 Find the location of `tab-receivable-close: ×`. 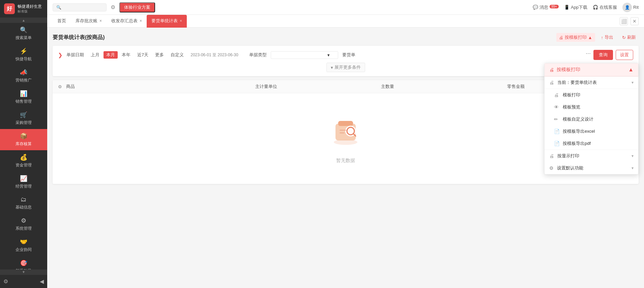

tab-receivable-close: × is located at coordinates (141, 21).